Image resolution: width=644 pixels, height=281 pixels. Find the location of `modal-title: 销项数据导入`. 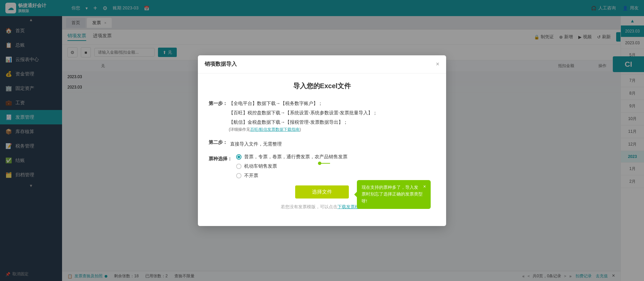

modal-title: 销项数据导入 is located at coordinates (221, 64).